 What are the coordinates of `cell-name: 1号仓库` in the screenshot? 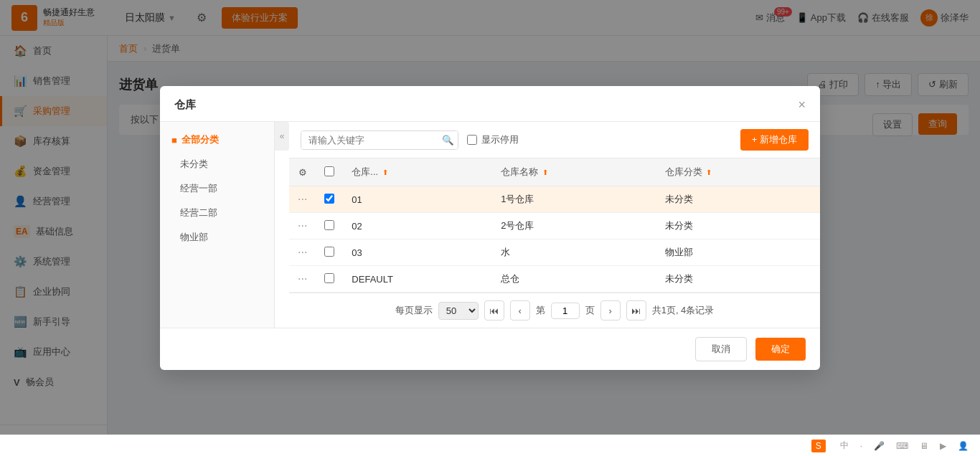 It's located at (574, 199).